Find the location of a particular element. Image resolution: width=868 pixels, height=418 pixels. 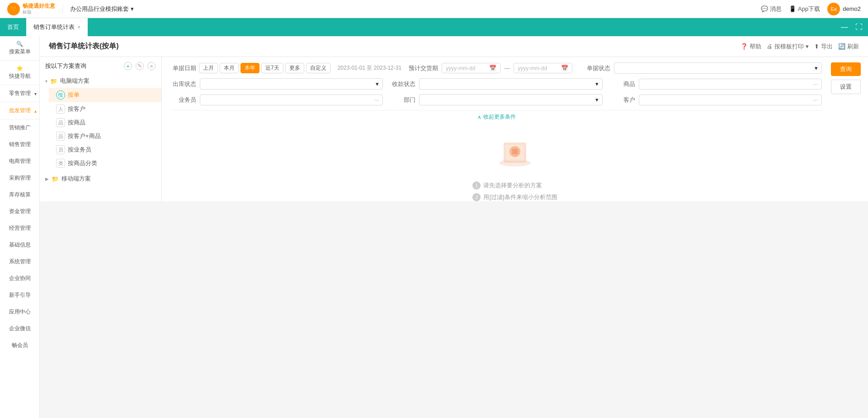

date-more-btn: 更多 is located at coordinates (295, 68).